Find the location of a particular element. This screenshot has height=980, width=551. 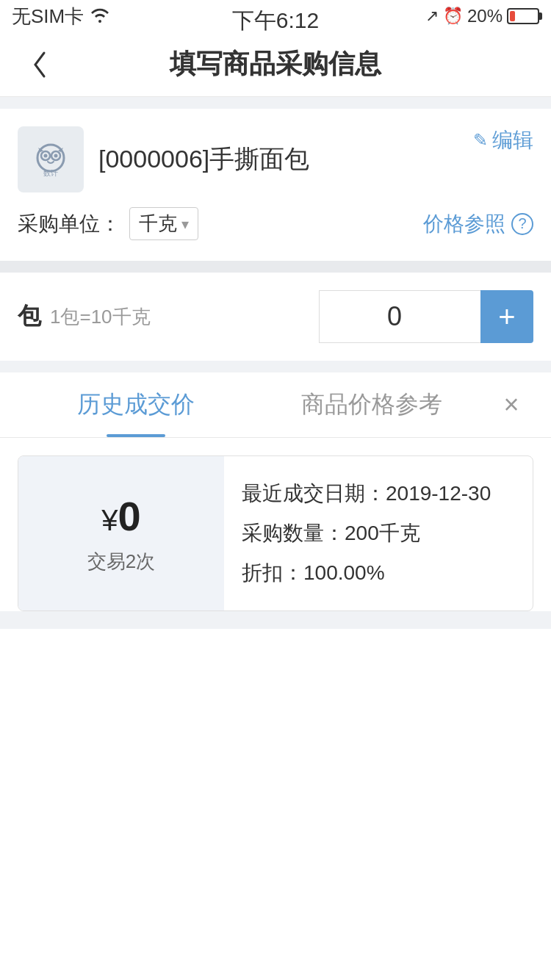

product-name: [0000006]手撕面包 is located at coordinates (204, 159).